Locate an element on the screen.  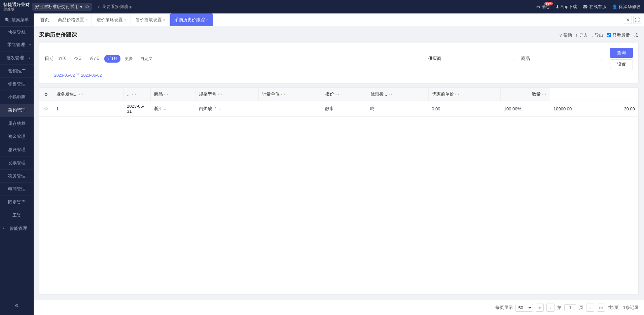
goods-dots: ... is located at coordinates (603, 59).